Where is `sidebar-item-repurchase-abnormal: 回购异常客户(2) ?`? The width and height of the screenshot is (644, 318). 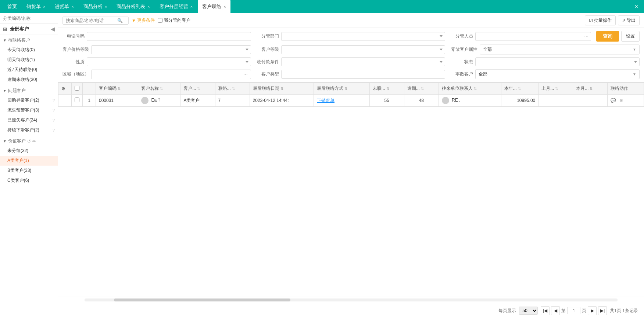 sidebar-item-repurchase-abnormal: 回购异常客户(2) ? is located at coordinates (29, 100).